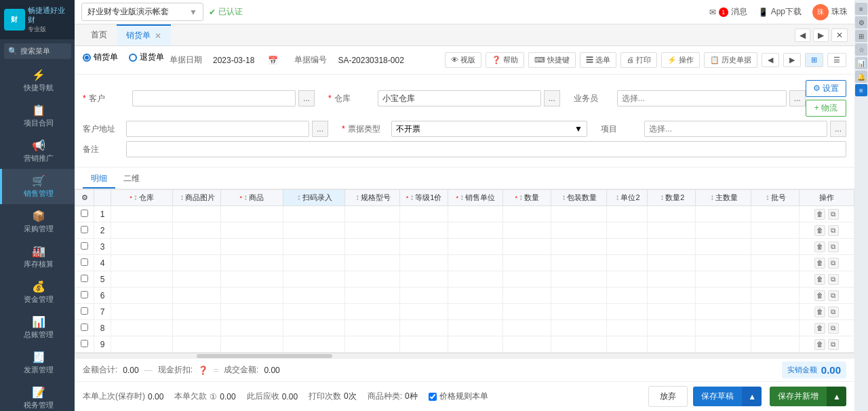 This screenshot has height=411, width=868. Describe the element at coordinates (458, 396) in the screenshot. I see `price-rule-checkbox: 价格规则本单` at that location.